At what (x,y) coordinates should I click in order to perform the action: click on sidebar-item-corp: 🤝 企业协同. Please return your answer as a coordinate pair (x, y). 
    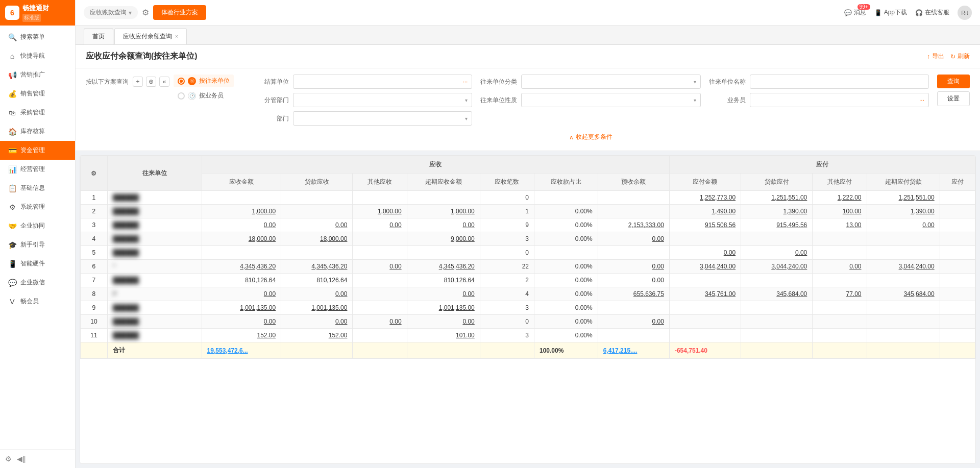
    Looking at the image, I should click on (38, 226).